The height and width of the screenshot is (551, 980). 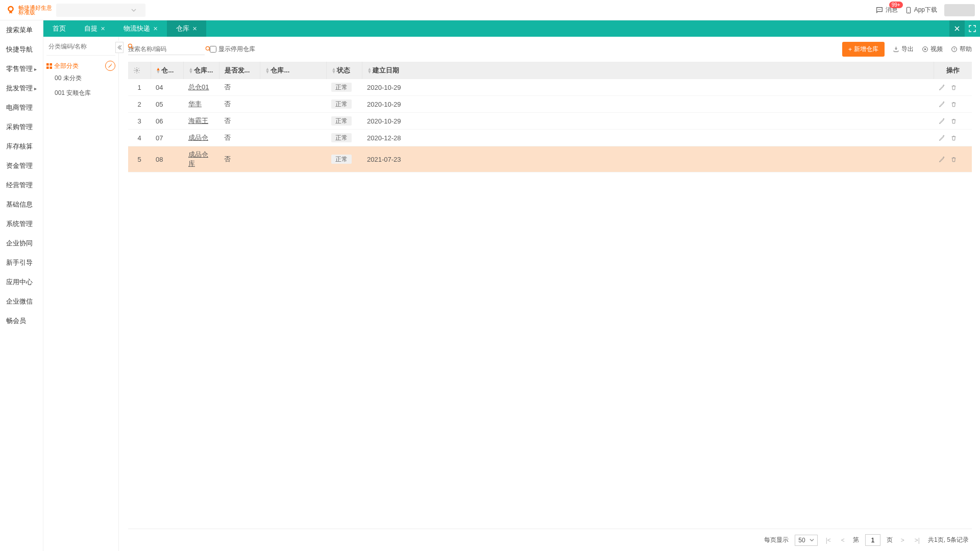 What do you see at coordinates (11, 10) in the screenshot?
I see `brand-logo-icon` at bounding box center [11, 10].